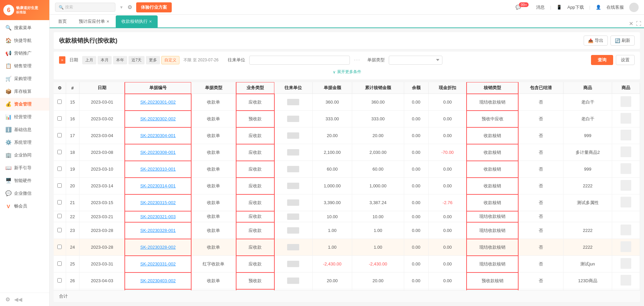  What do you see at coordinates (447, 88) in the screenshot?
I see `col-cash-discount-header: 现金折扣` at bounding box center [447, 88].